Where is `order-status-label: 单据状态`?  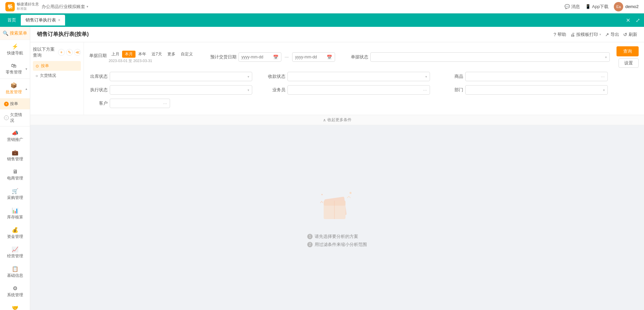 order-status-label: 单据状态 is located at coordinates (359, 57).